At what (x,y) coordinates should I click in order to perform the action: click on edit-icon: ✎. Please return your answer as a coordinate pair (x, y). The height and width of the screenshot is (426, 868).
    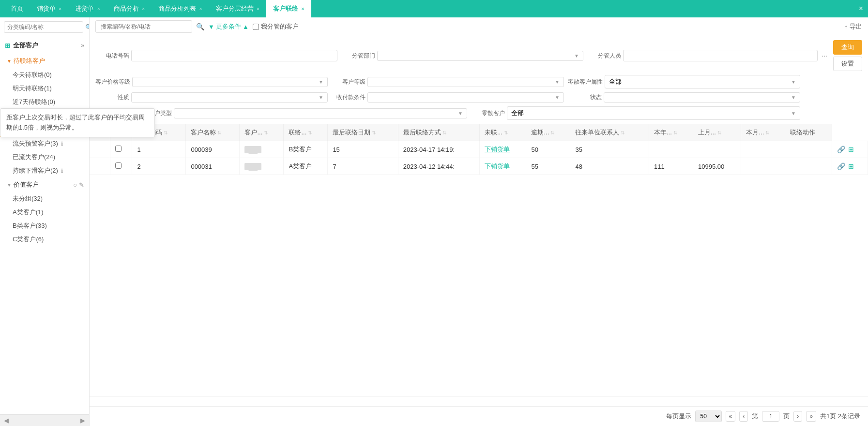
    Looking at the image, I should click on (81, 185).